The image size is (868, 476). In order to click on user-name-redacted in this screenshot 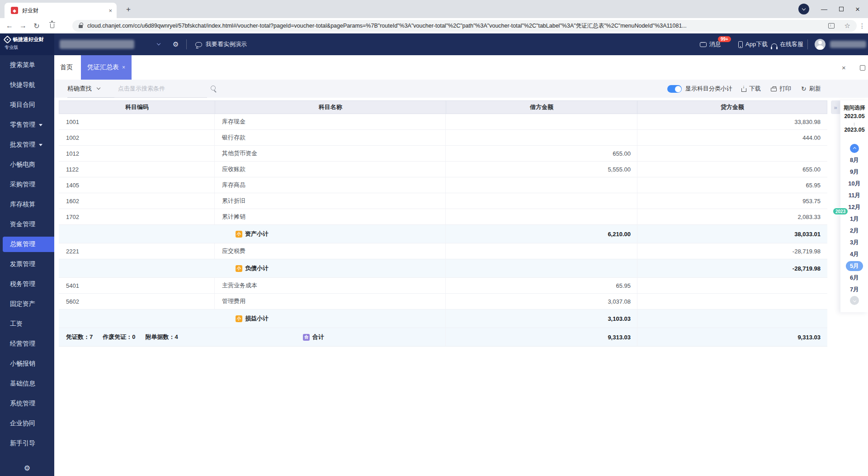, I will do `click(848, 44)`.